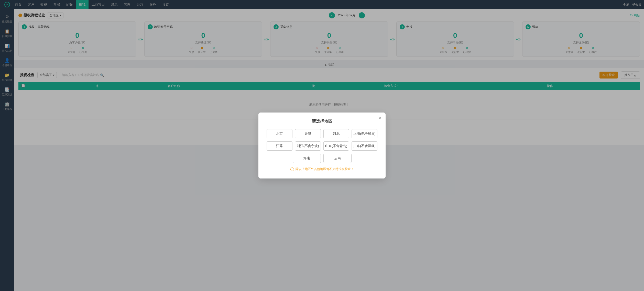 The width and height of the screenshot is (644, 291). What do you see at coordinates (308, 134) in the screenshot?
I see `region-btn-天津: 天津` at bounding box center [308, 134].